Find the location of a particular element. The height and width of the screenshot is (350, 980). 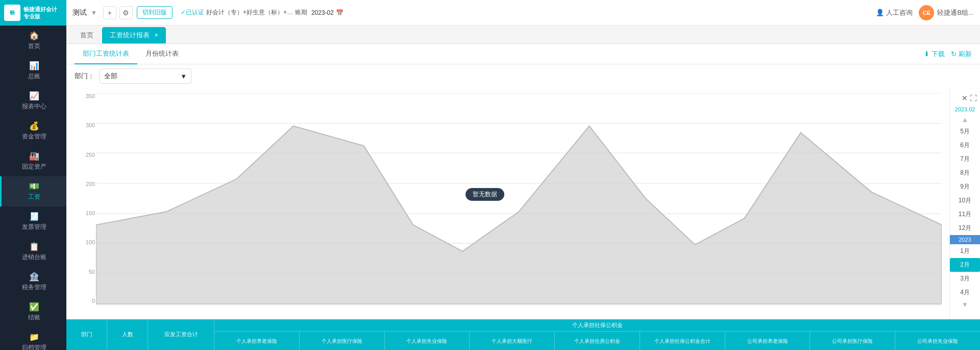

filter-label: 部门： is located at coordinates (85, 76).